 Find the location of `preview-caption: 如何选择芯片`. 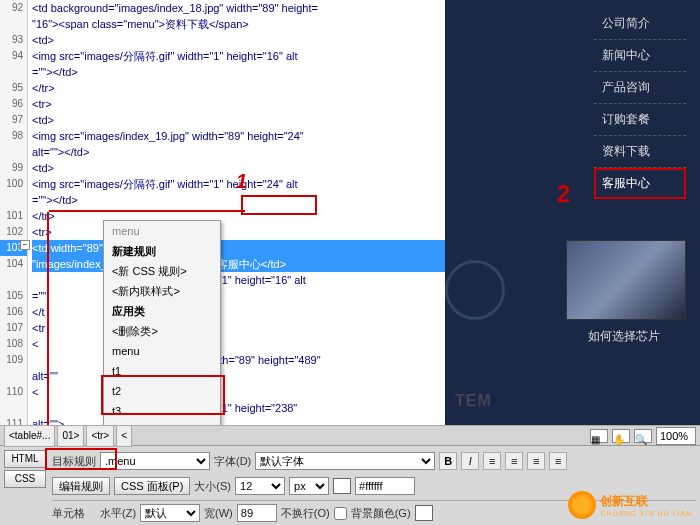

preview-caption: 如何选择芯片 is located at coordinates (624, 336).